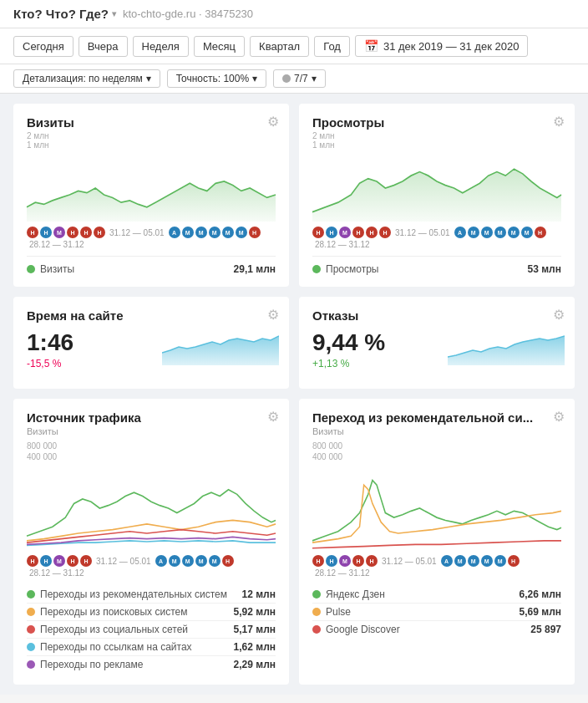 This screenshot has width=588, height=703. Describe the element at coordinates (188, 13) in the screenshot. I see `site-url: kto-chto-gde.ru · 38475230` at that location.